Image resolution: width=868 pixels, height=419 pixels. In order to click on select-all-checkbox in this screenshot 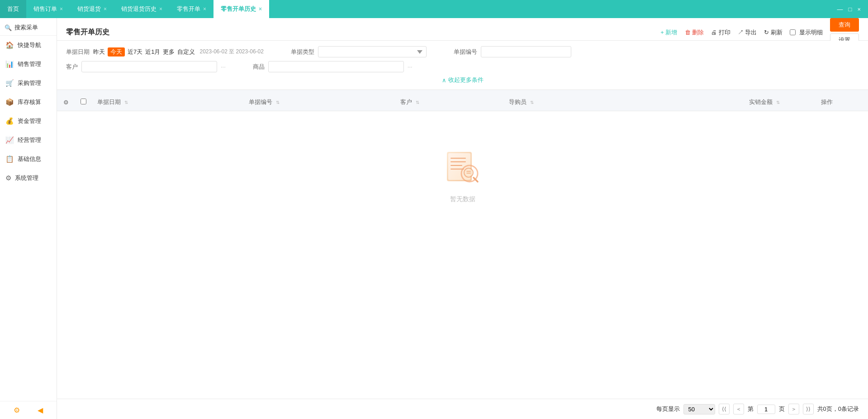, I will do `click(83, 101)`.